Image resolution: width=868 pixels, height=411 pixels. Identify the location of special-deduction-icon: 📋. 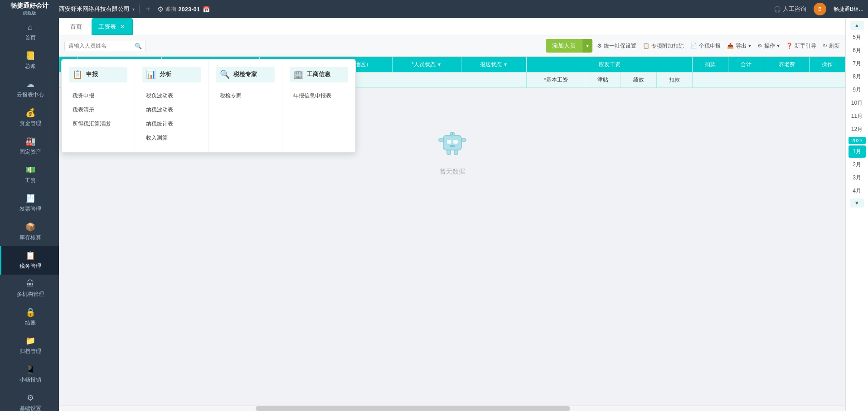
(646, 46).